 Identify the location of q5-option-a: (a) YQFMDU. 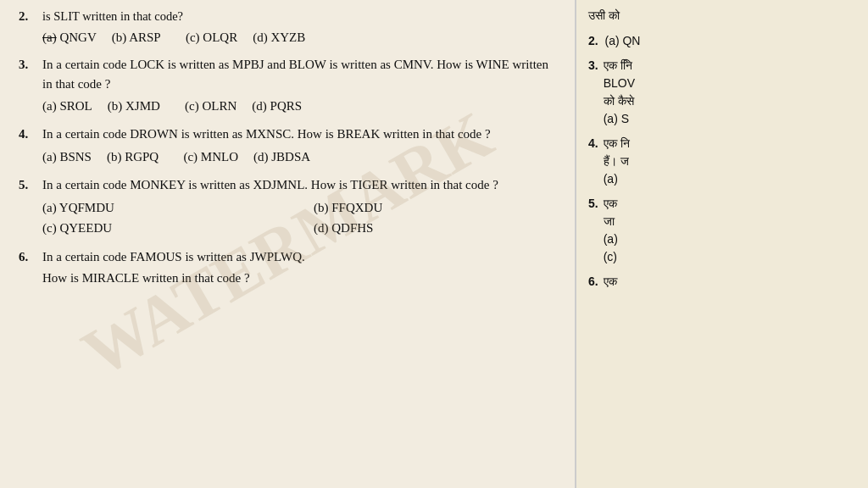
(165, 208).